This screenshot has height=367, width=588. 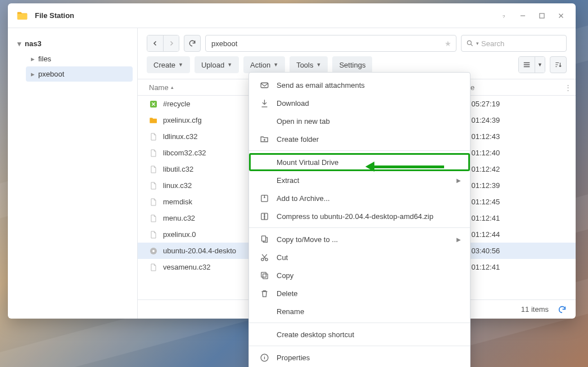 What do you see at coordinates (169, 65) in the screenshot?
I see `create-button: Create▼` at bounding box center [169, 65].